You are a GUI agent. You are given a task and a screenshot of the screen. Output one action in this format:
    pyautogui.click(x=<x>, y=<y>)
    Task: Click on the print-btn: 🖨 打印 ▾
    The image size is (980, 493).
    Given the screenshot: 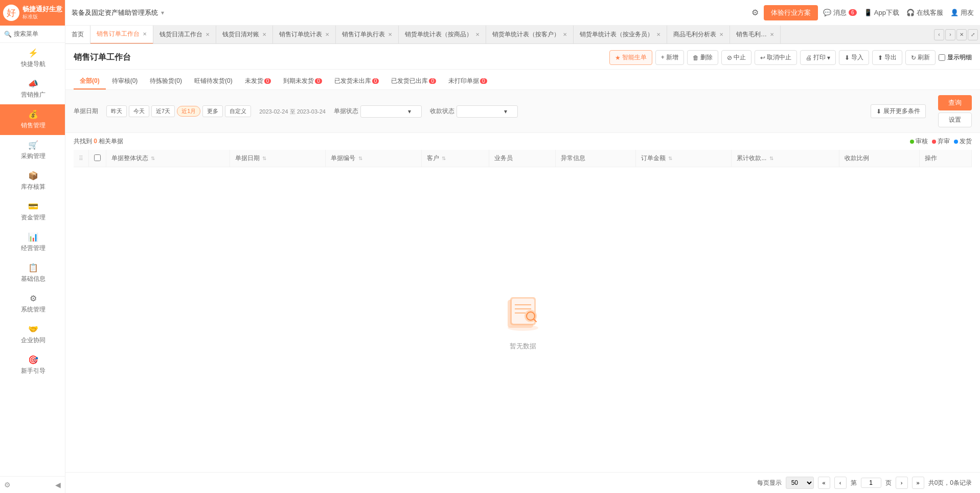 What is the action you would take?
    pyautogui.click(x=818, y=57)
    